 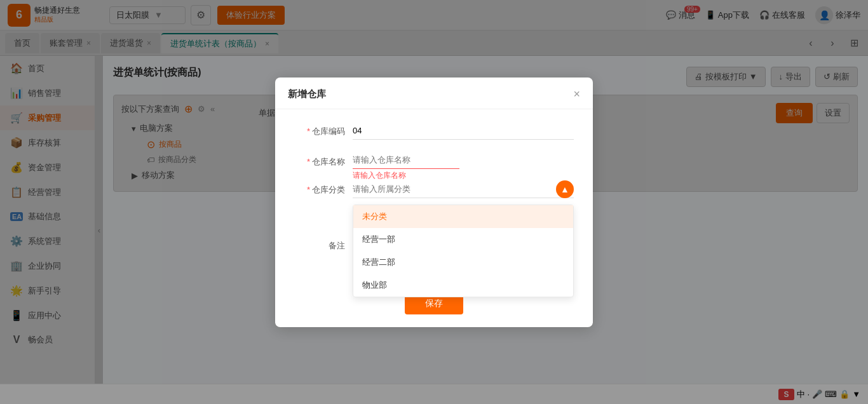 What do you see at coordinates (320, 160) in the screenshot?
I see `name-label: 仓库名称` at bounding box center [320, 160].